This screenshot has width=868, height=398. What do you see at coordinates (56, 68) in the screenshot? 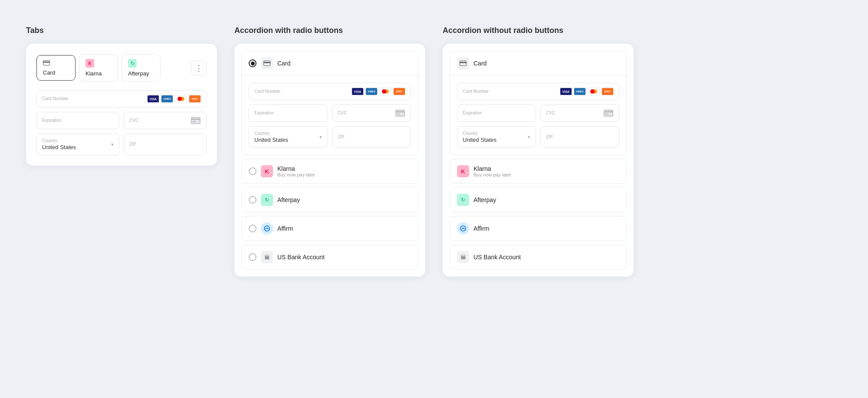
I see `tab-card: Card` at bounding box center [56, 68].